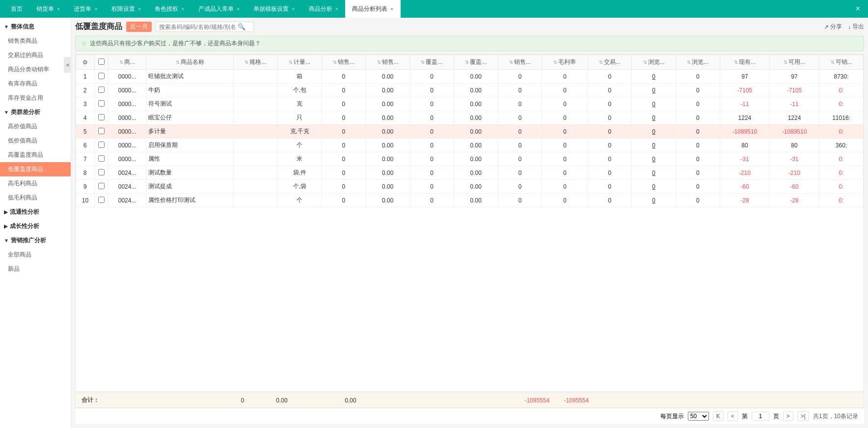  I want to click on nav-product-storage-close: ×, so click(238, 9).